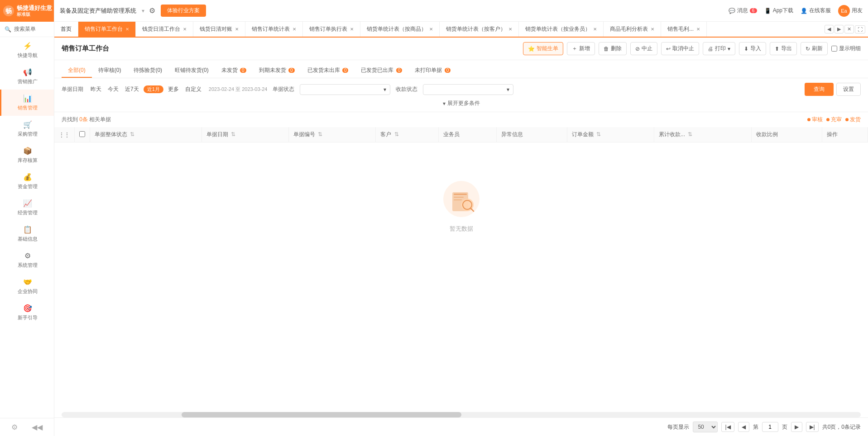 The image size is (868, 436). I want to click on cancel-stop-btn: ↩ 取消中止, so click(680, 49).